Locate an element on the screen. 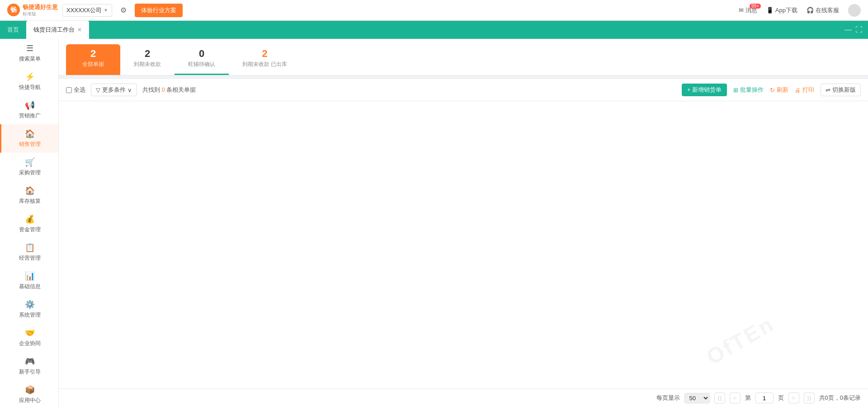 Image resolution: width=868 pixels, height=407 pixels. operations-icon: 📋 is located at coordinates (30, 248).